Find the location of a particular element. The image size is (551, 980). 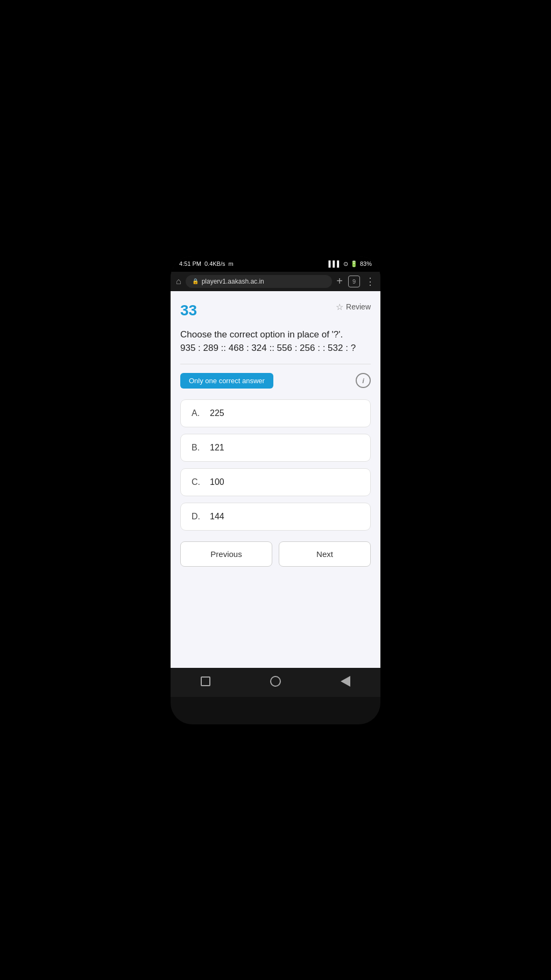

option-d-label: D. is located at coordinates (197, 517).